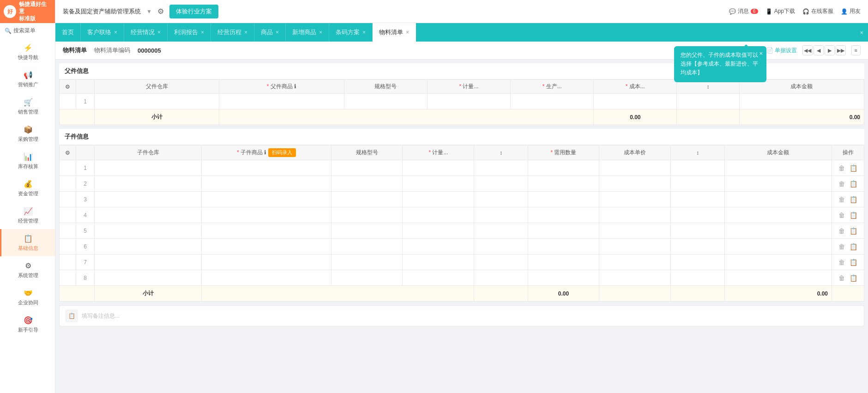 This screenshot has width=868, height=393. I want to click on sidebar-item-basic-info: 📋 基础信息, so click(28, 243).